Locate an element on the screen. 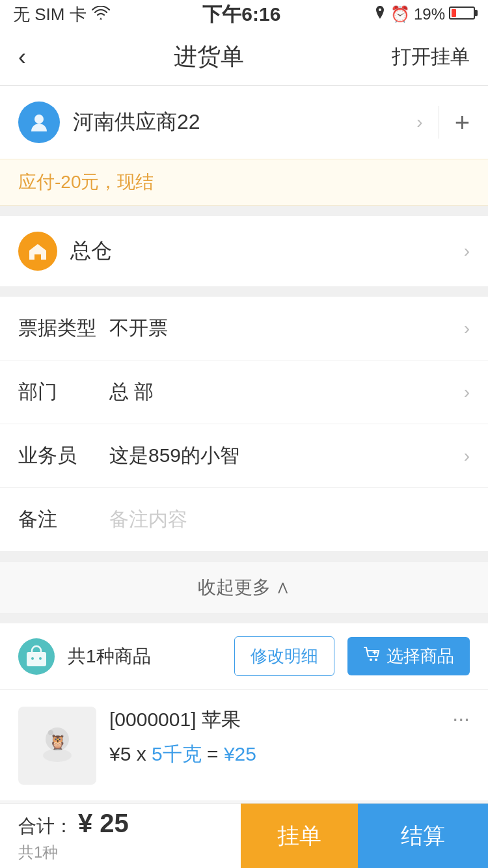 The image size is (488, 868). product-count-label: 共1种 is located at coordinates (38, 852).